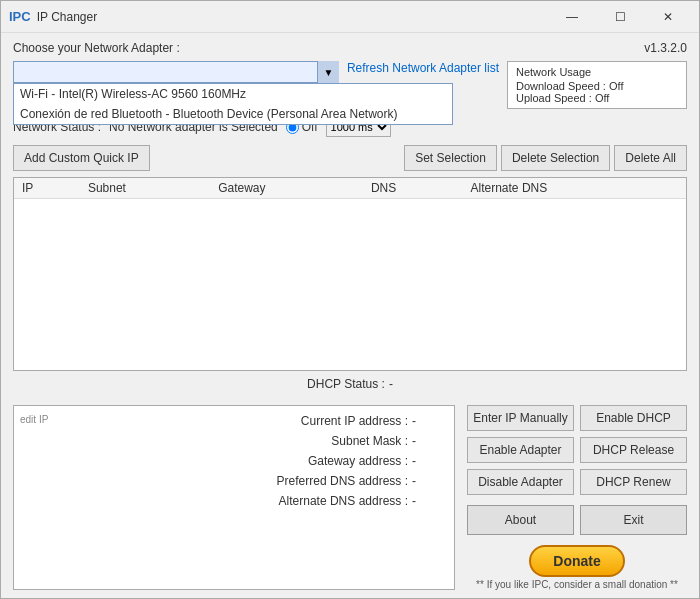  I want to click on adapter-select-container: ▼ Wi-Fi - Intel(R) Wireless-AC 9560 160M…, so click(176, 72).